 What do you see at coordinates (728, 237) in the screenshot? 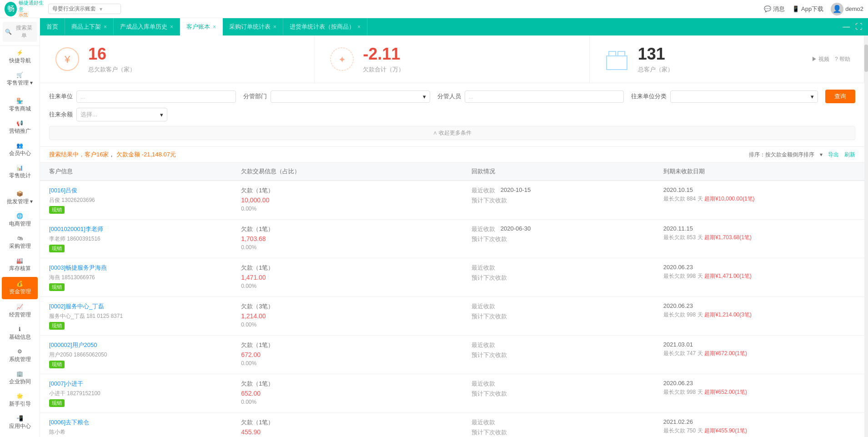
I see `overdue-link-2: 超期¥1,703.68(1笔)` at bounding box center [728, 237].